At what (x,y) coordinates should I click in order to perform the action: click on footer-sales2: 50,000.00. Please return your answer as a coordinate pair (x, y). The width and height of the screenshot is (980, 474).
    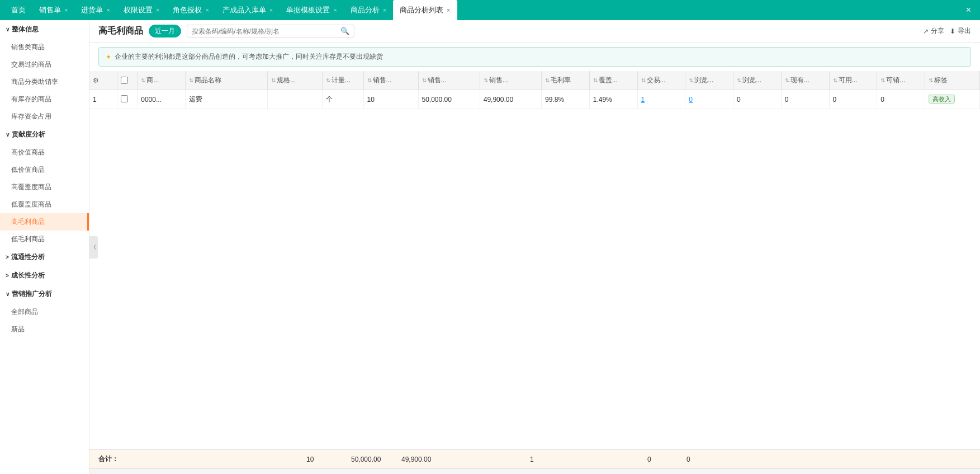
    Looking at the image, I should click on (373, 459).